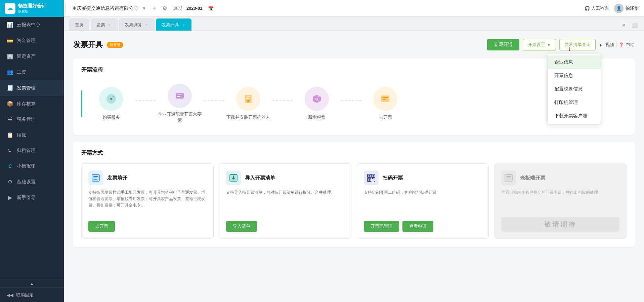 Image resolution: width=644 pixels, height=302 pixels. Describe the element at coordinates (32, 159) in the screenshot. I see `sidebar: 📊 云报表中心 💳 资金管理 🏢 固定资产 👥 工资 🧾 发票管理` at that location.